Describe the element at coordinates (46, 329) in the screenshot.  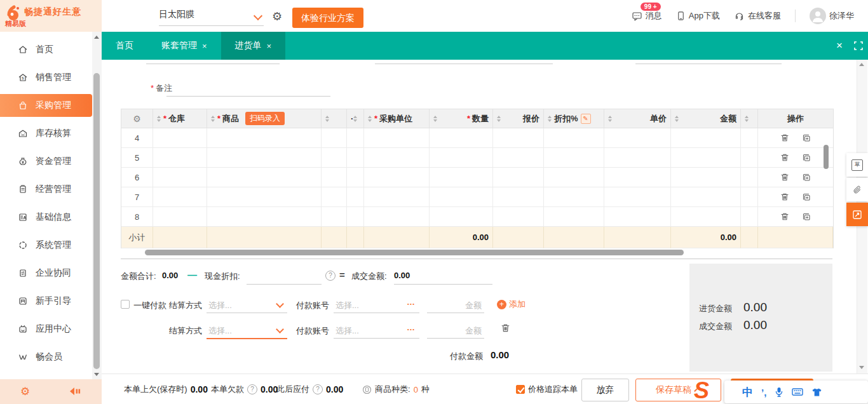
I see `sidebar-item-app-center: 应用中心` at that location.